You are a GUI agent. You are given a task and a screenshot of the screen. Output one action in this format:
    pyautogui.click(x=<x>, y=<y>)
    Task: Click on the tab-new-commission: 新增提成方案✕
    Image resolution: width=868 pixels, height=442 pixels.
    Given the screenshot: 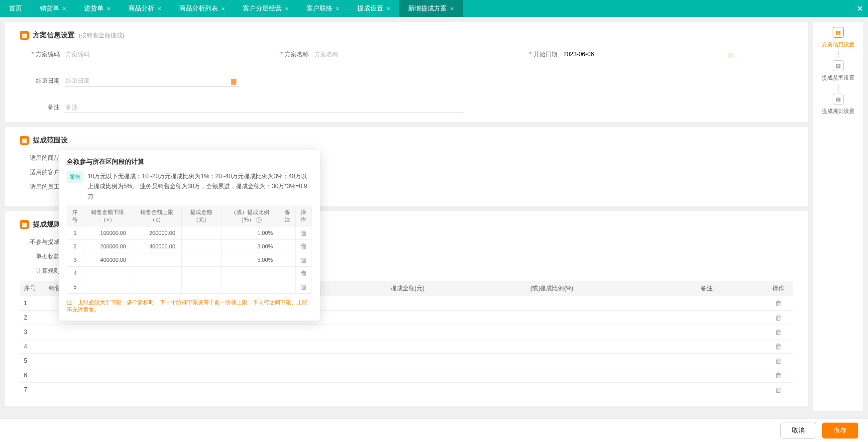 What is the action you would take?
    pyautogui.click(x=431, y=8)
    